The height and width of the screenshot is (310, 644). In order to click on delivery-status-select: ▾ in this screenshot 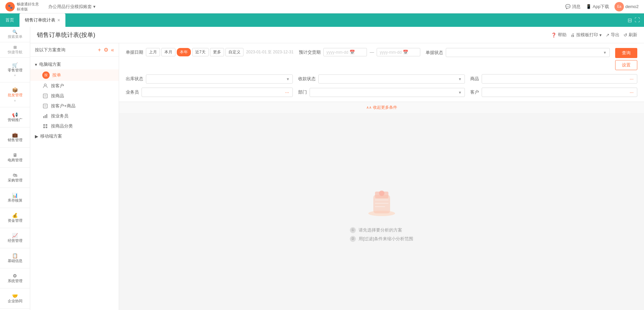, I will do `click(219, 79)`.